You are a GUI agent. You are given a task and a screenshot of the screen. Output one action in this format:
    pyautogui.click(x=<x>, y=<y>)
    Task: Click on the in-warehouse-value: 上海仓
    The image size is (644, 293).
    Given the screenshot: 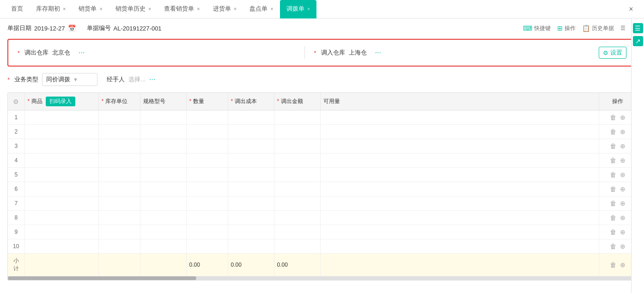 What is the action you would take?
    pyautogui.click(x=358, y=53)
    